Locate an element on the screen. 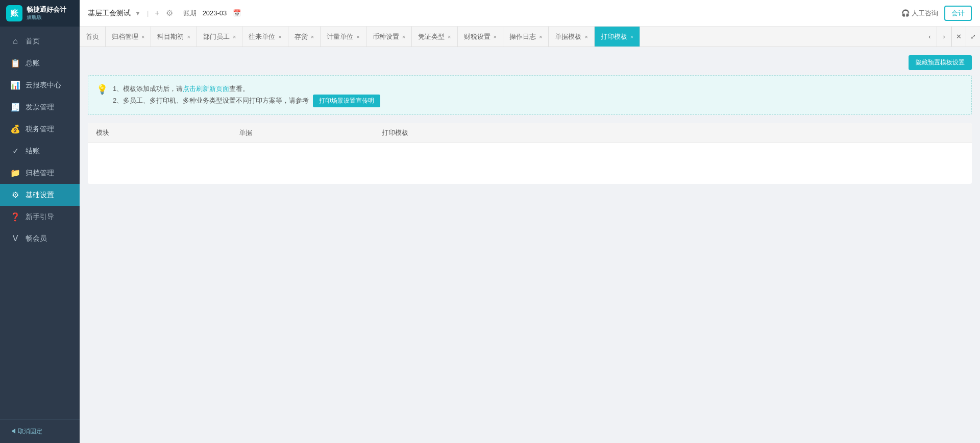  tab-操作日志: 操作日志× is located at coordinates (526, 37).